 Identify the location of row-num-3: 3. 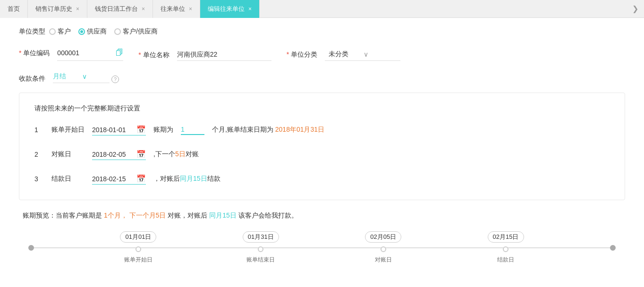
(39, 179).